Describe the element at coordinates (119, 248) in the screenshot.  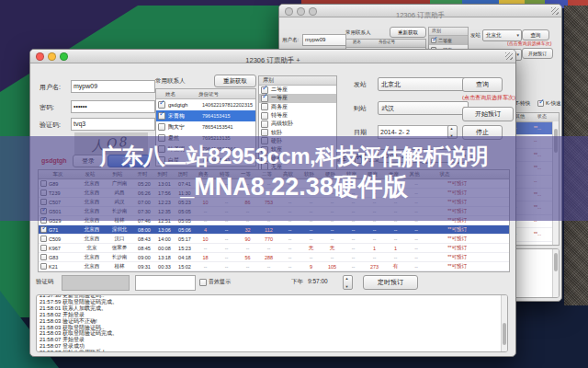
I see `cell: 张家界` at that location.